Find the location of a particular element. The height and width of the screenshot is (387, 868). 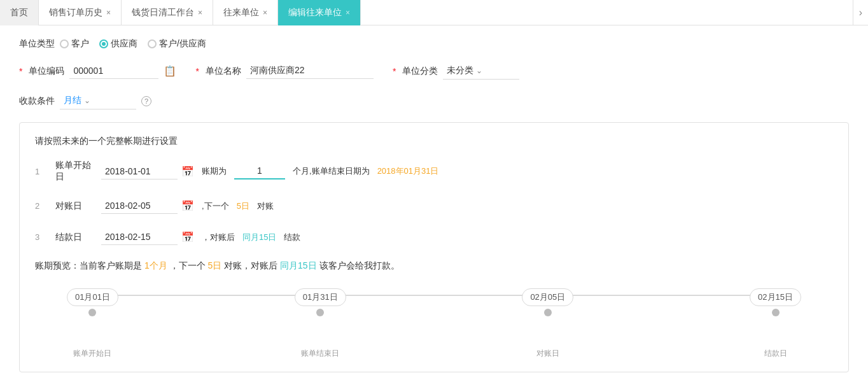

preview-suffix: 该客户会给我打款。 is located at coordinates (360, 265).